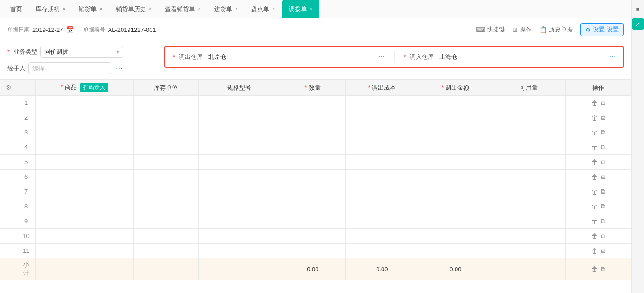 Image resolution: width=644 pixels, height=293 pixels. Describe the element at coordinates (311, 9) in the screenshot. I see `tab-close-transfer: ×` at that location.